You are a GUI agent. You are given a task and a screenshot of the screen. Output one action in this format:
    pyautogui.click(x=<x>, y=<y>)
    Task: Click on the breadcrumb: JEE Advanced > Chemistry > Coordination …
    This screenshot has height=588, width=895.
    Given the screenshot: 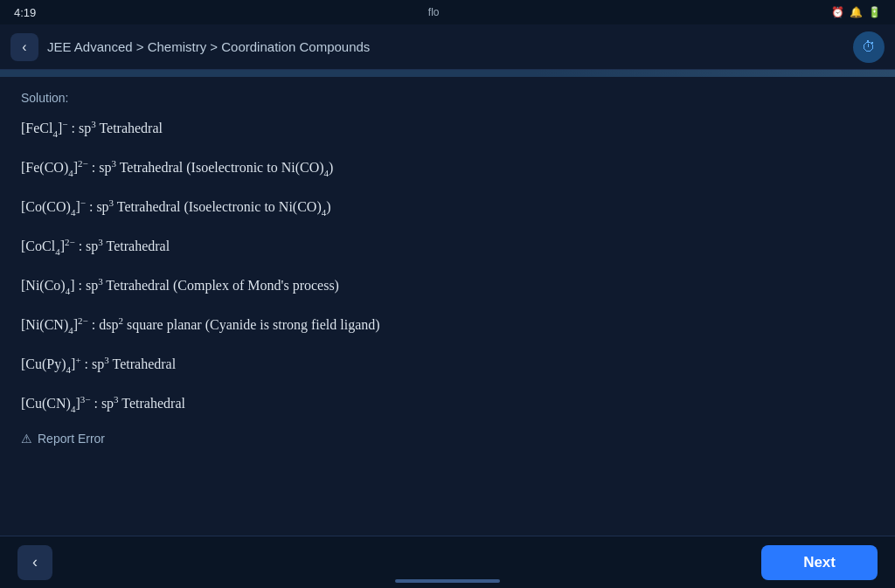 What is the action you would take?
    pyautogui.click(x=208, y=47)
    